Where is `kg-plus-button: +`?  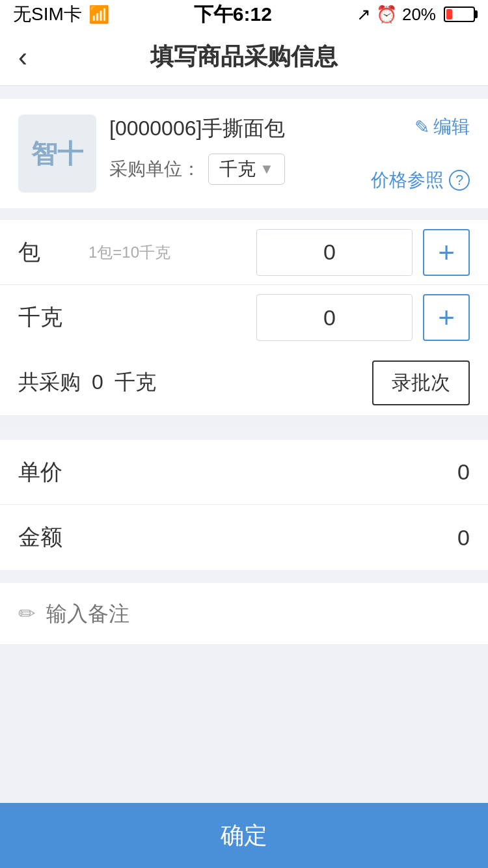
kg-plus-button: + is located at coordinates (446, 318).